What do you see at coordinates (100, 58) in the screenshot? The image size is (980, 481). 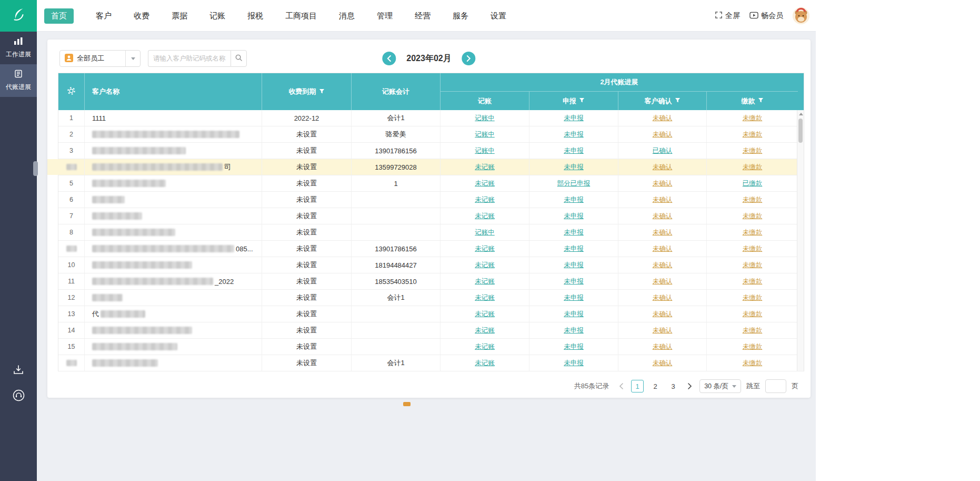 I see `employee-filter-dropdown: 全部员工` at bounding box center [100, 58].